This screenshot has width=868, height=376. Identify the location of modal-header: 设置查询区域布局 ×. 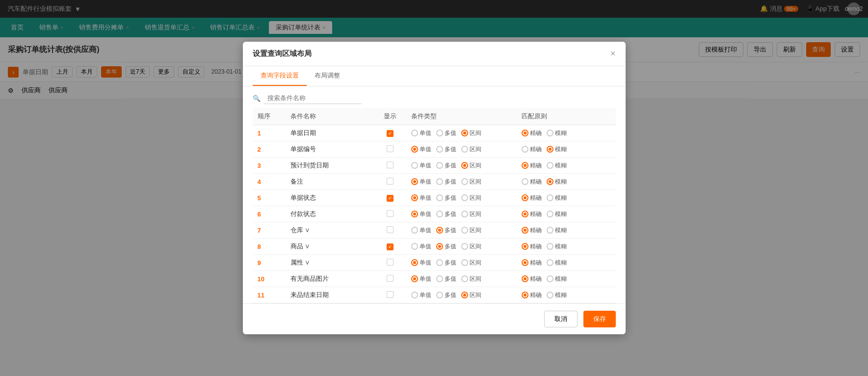
(434, 54).